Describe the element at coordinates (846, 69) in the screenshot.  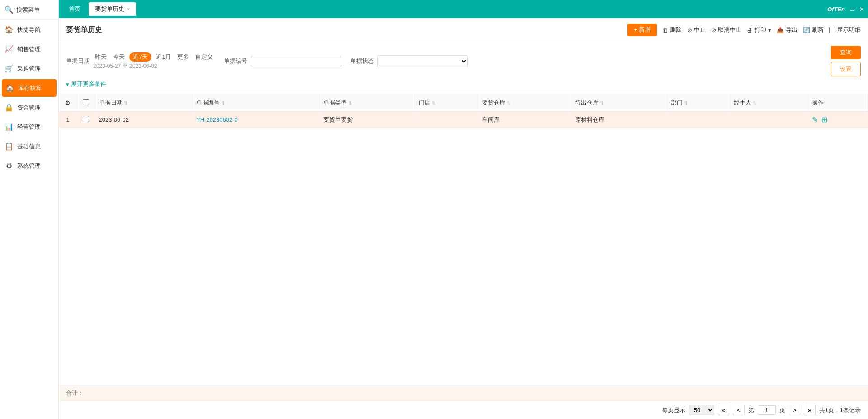
I see `filter-settings-button: 设置` at that location.